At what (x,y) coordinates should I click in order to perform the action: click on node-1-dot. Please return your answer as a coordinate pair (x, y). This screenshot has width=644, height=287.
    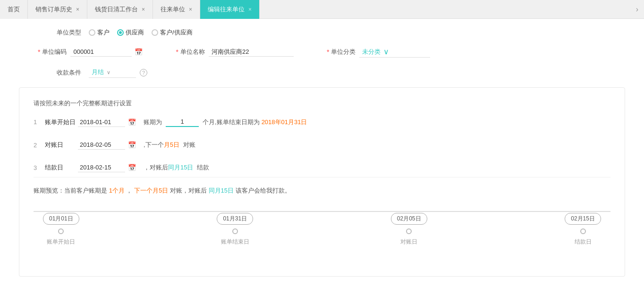
    Looking at the image, I should click on (61, 231).